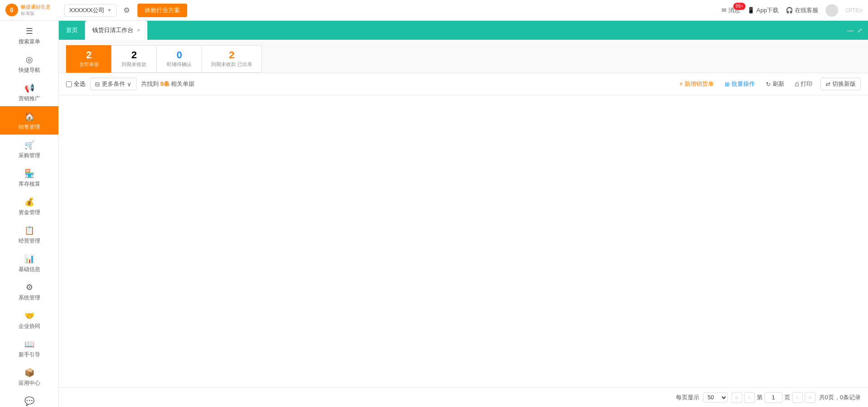 The width and height of the screenshot is (868, 407). Describe the element at coordinates (179, 55) in the screenshot. I see `sub-tab-count-2: 0` at that location.